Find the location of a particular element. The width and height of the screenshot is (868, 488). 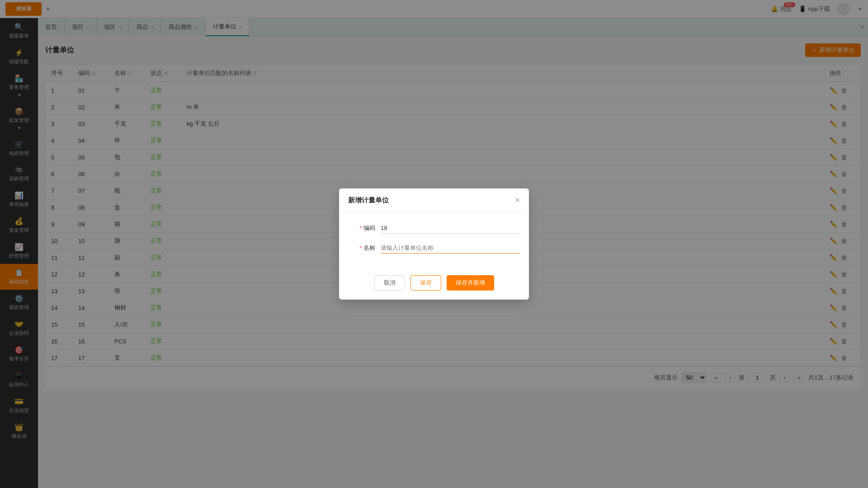

modal-body: 编码 名称 is located at coordinates (434, 241).